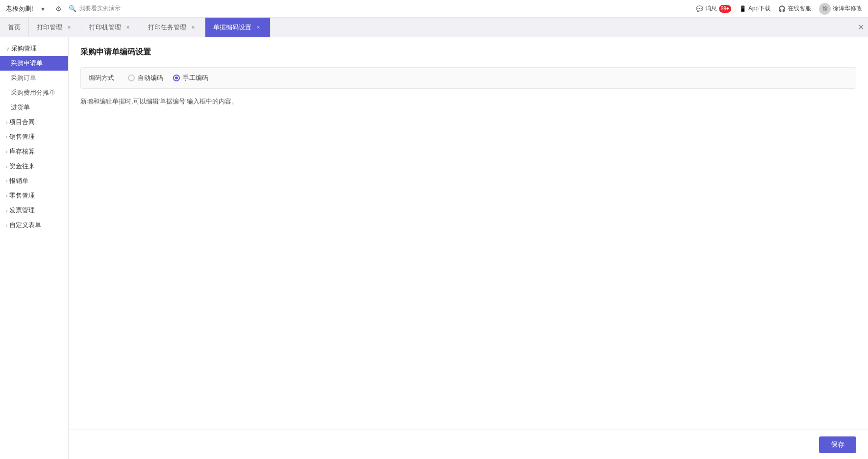  Describe the element at coordinates (795, 9) in the screenshot. I see `service-btn: 🎧 在线客服` at that location.